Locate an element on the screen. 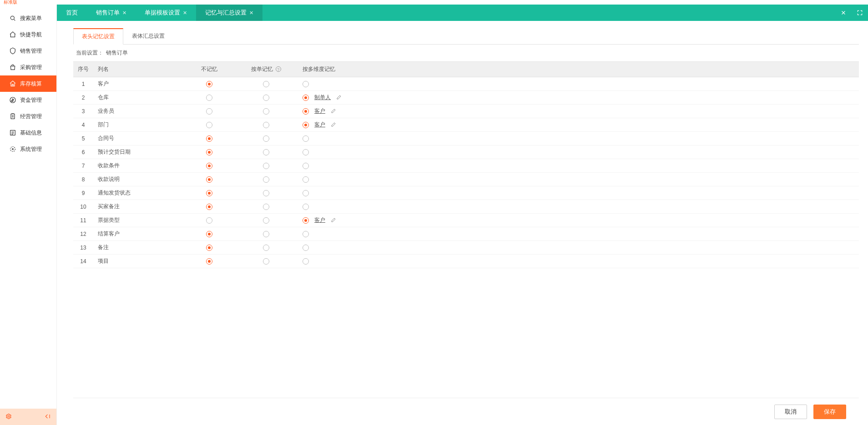 The image size is (868, 425). save-button: 保存 is located at coordinates (830, 412).